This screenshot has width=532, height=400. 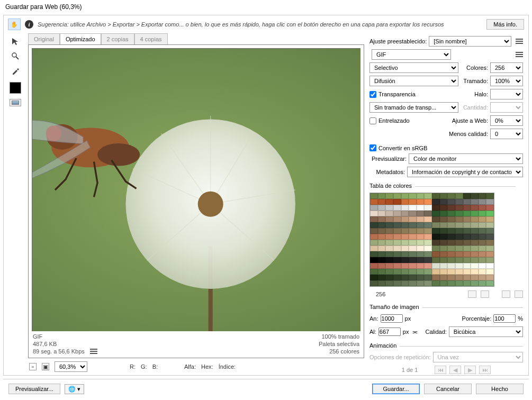 I want to click on info-format: GIF, so click(x=65, y=337).